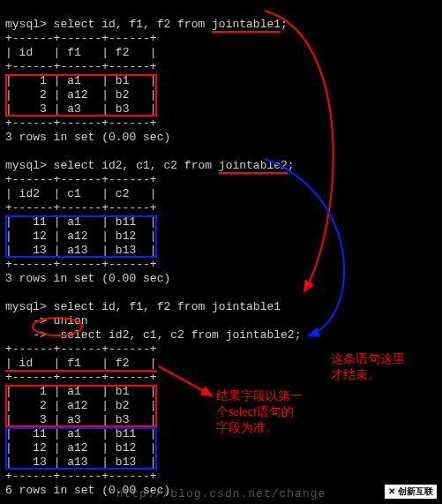 The height and width of the screenshot is (504, 442). I want to click on table-name: jointable1, so click(246, 25).